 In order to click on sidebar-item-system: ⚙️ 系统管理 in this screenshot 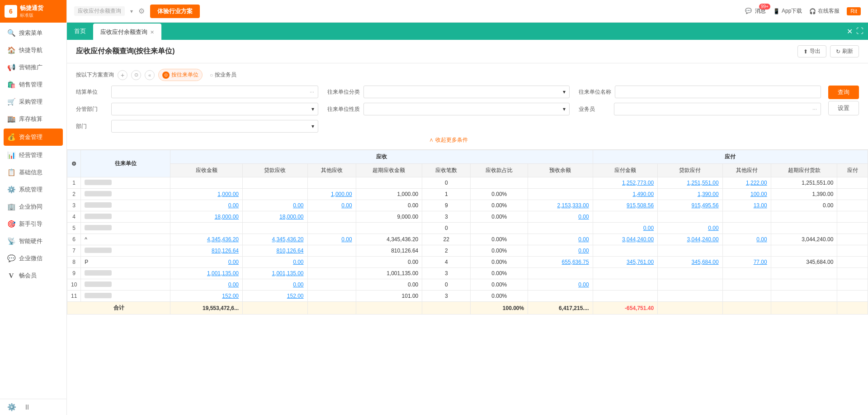, I will do `click(33, 190)`.